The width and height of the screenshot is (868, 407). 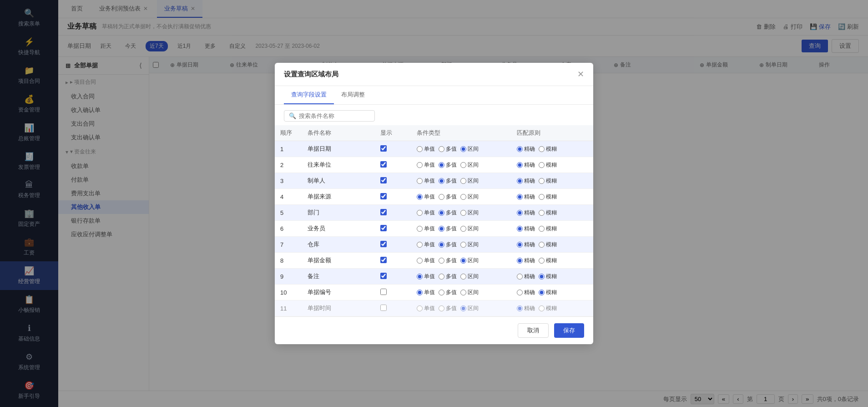 What do you see at coordinates (288, 213) in the screenshot?
I see `row-order-5: 5` at bounding box center [288, 213].